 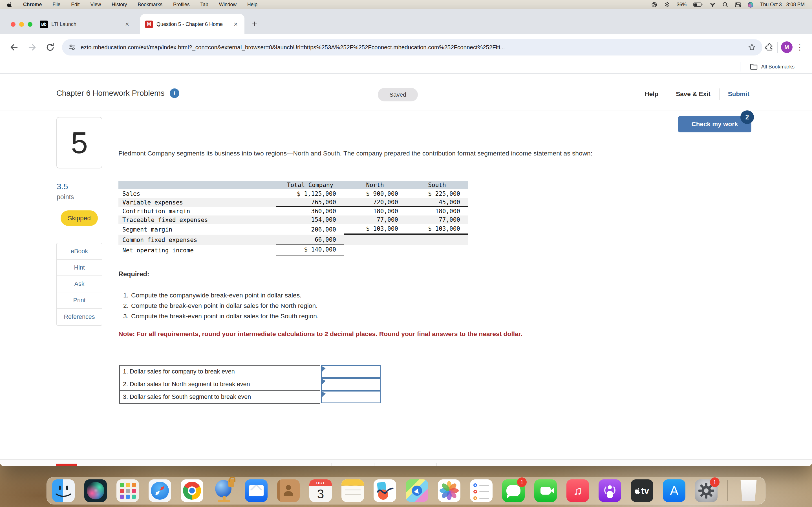 I want to click on calendar-dock-icon: OCT 3, so click(x=321, y=491).